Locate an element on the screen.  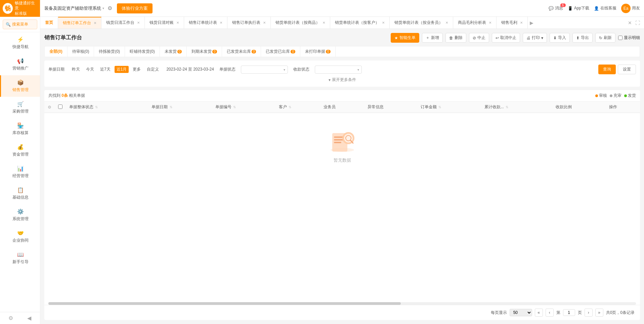
status-select is located at coordinates (264, 70).